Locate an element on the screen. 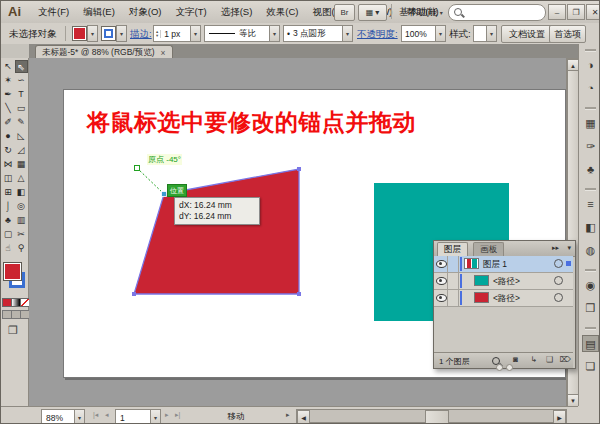 The height and width of the screenshot is (424, 600). stroke-weight-field: ▴▾ 1 px is located at coordinates (172, 34).